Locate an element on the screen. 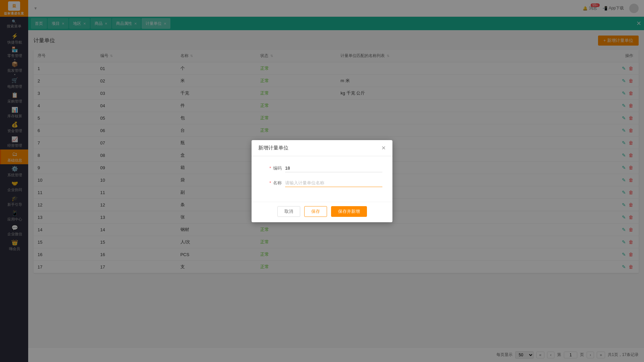 This screenshot has width=644, height=362. modal-close-button: ✕ is located at coordinates (384, 148).